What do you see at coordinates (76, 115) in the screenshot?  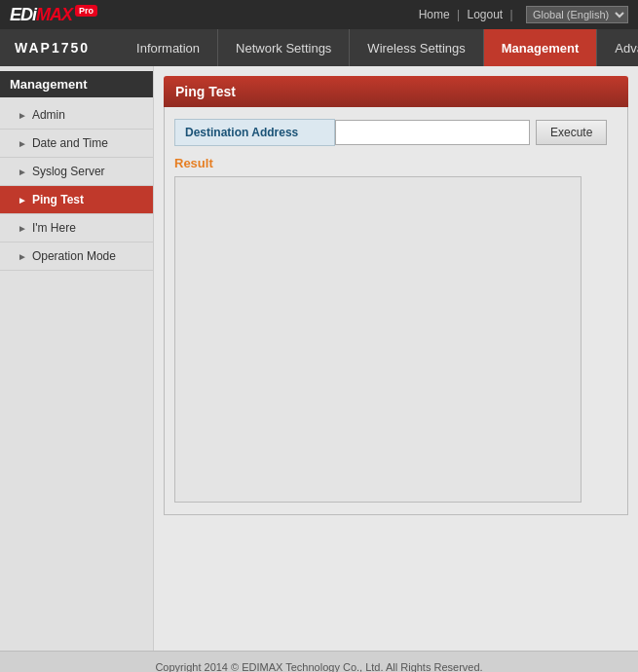 I see `sidebar-item-admin: ► Admin` at bounding box center [76, 115].